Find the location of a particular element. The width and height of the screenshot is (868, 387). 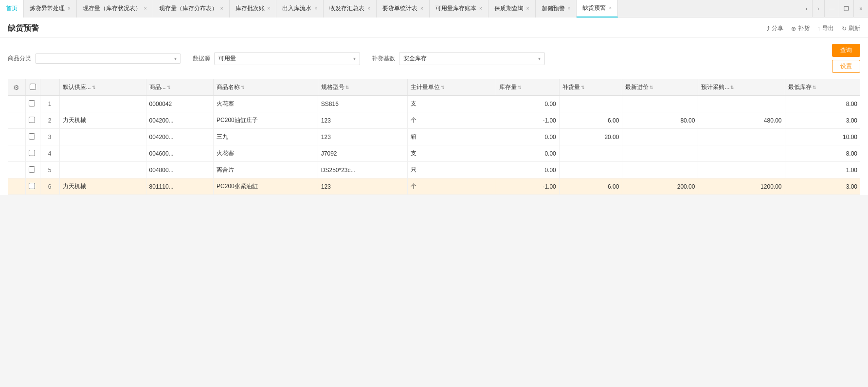

replenish-button: ⊕ 补货 is located at coordinates (800, 28).